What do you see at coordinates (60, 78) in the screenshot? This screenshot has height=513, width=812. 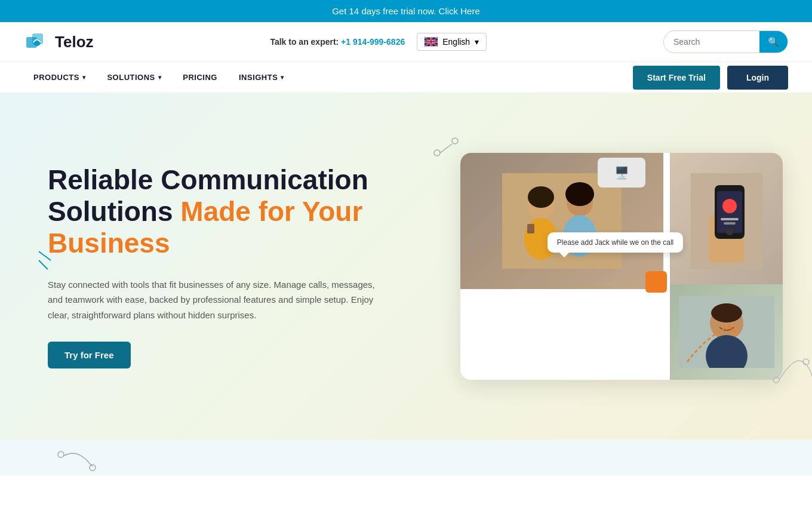 I see `nav-products: PRODUCTS ▾` at bounding box center [60, 78].